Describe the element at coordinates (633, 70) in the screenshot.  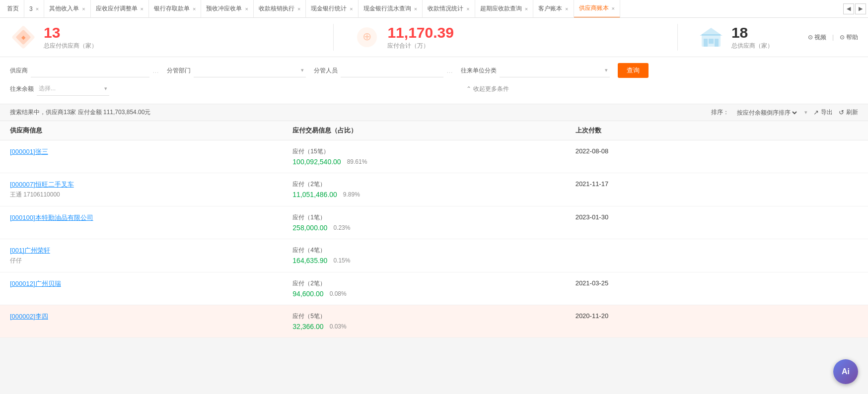
I see `query-button: 查询` at that location.